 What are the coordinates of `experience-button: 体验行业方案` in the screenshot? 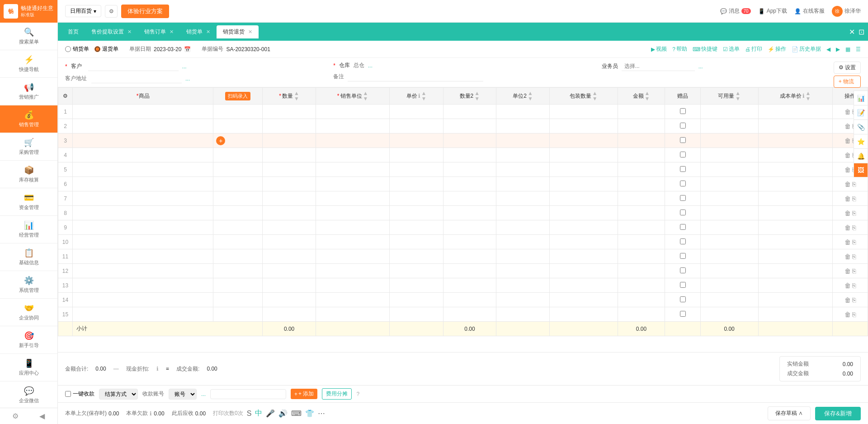 It's located at (145, 11).